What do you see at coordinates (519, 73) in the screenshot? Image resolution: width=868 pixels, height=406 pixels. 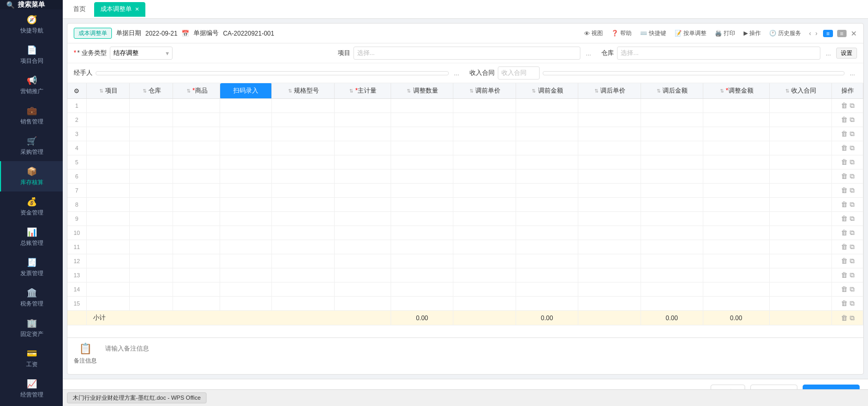 I see `income-contract-select: 收入合同` at bounding box center [519, 73].